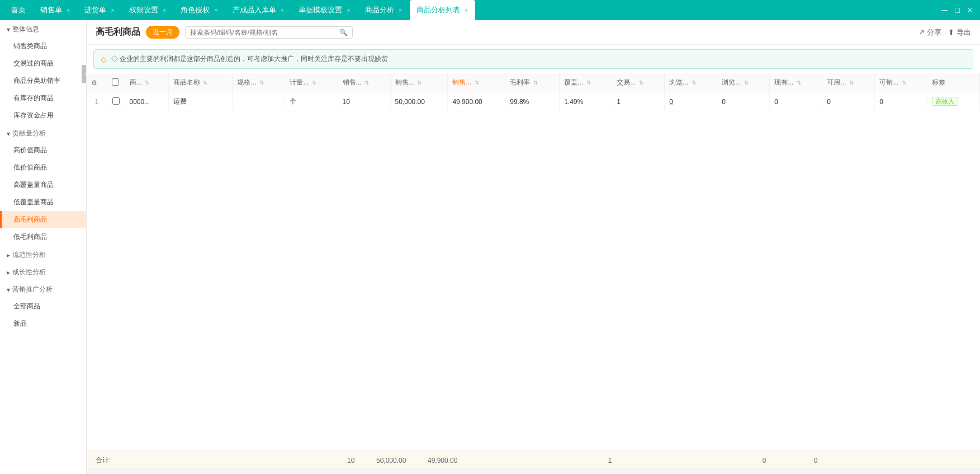  What do you see at coordinates (533, 460) in the screenshot?
I see `table-footer: 合计: 10 50,000.00 49,900.00 1 0 0` at bounding box center [533, 460].